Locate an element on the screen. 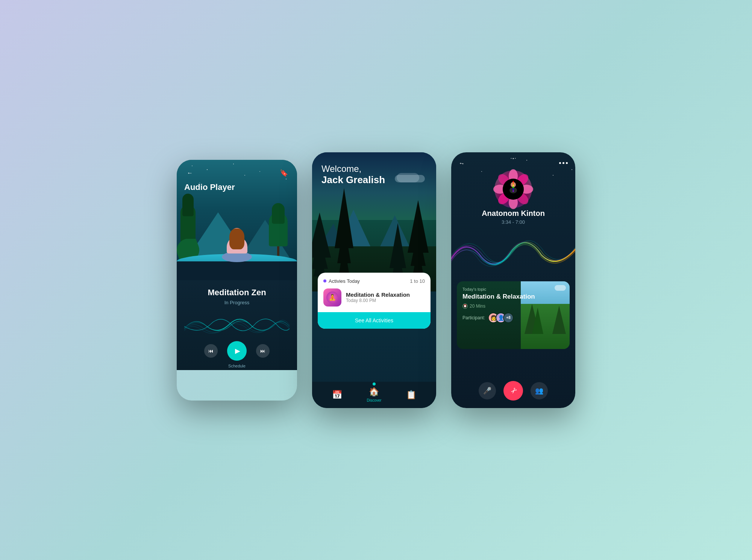 The width and height of the screenshot is (752, 560). player-controls: ⏮ ▶ ⏭ is located at coordinates (237, 351).